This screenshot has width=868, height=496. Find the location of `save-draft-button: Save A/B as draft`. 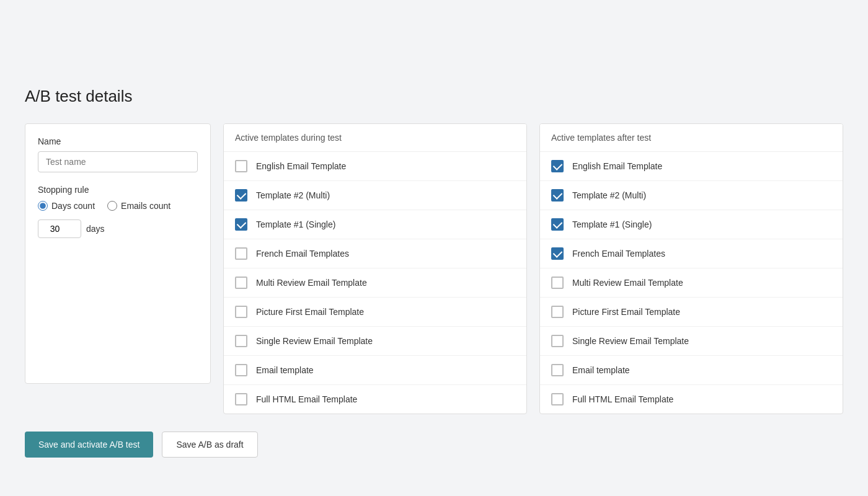

save-draft-button: Save A/B as draft is located at coordinates (210, 445).